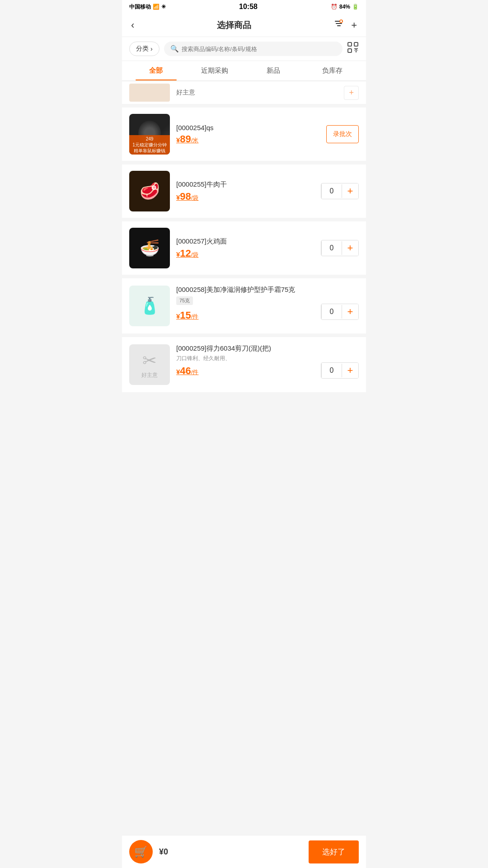  Describe the element at coordinates (150, 375) in the screenshot. I see `product-brand-logo: 好主意` at that location.